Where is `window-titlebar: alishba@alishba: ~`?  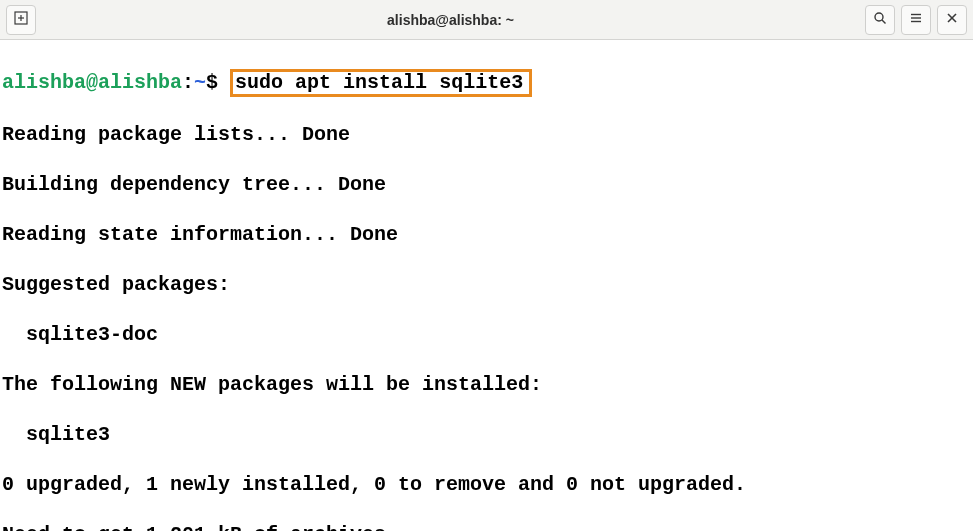 window-titlebar: alishba@alishba: ~ is located at coordinates (486, 20).